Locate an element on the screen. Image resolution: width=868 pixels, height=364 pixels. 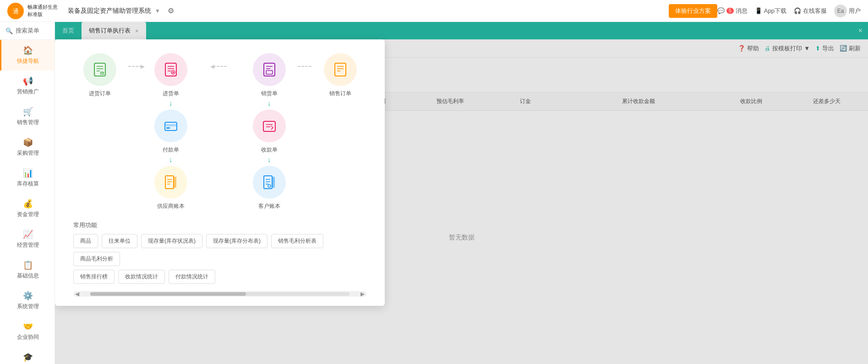
common-title: 常用功能 is located at coordinates (220, 225).